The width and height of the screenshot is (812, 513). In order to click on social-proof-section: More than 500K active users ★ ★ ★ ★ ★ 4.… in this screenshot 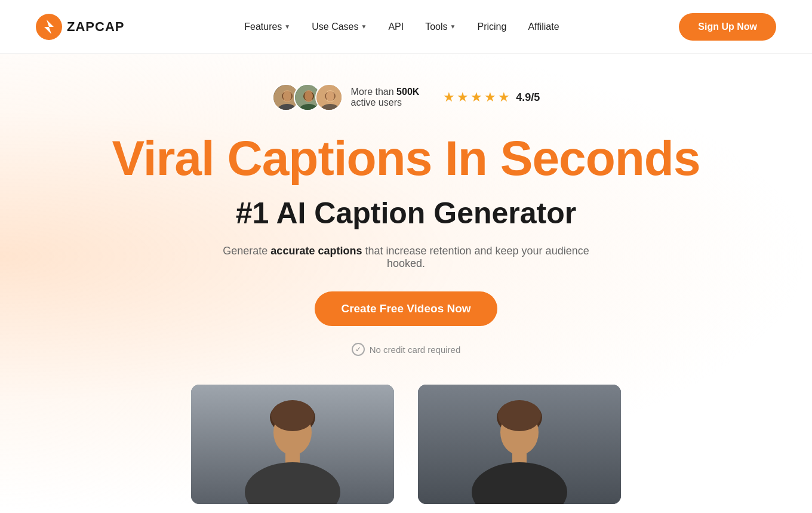, I will do `click(406, 97)`.